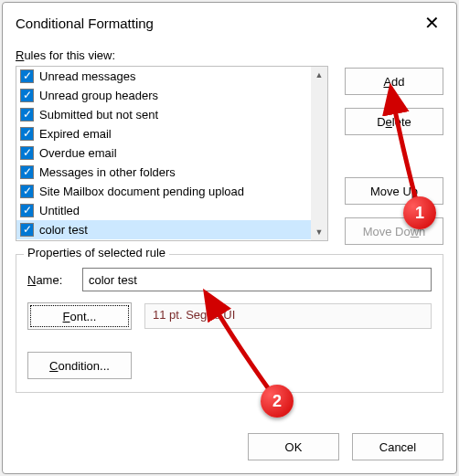 The height and width of the screenshot is (476, 459). I want to click on rule-label: color test, so click(64, 230).